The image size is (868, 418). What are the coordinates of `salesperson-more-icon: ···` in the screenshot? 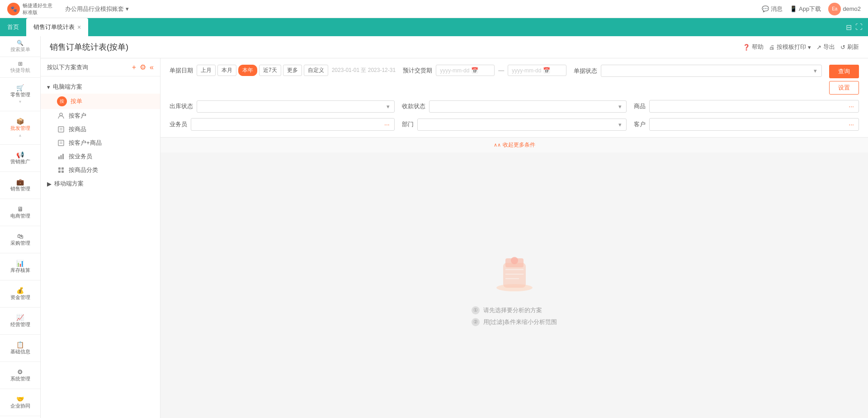 It's located at (387, 124).